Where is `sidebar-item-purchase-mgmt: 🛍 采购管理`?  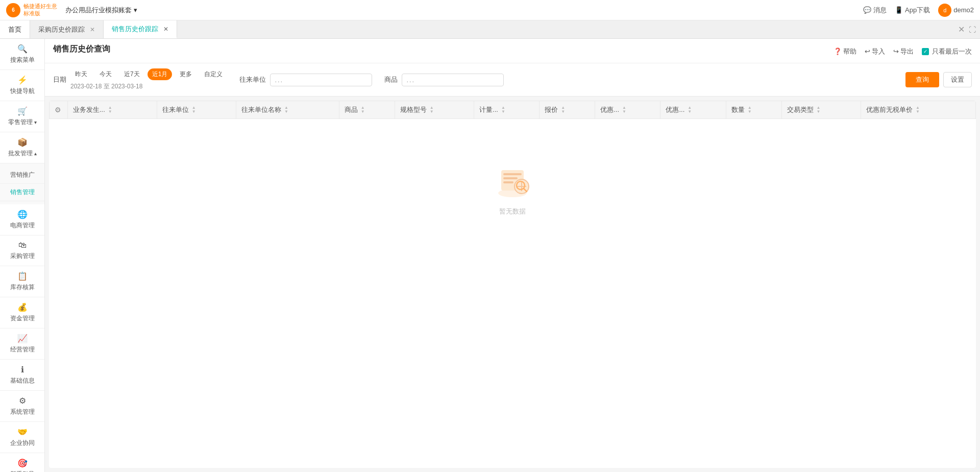
sidebar-item-purchase-mgmt: 🛍 采购管理 is located at coordinates (22, 251).